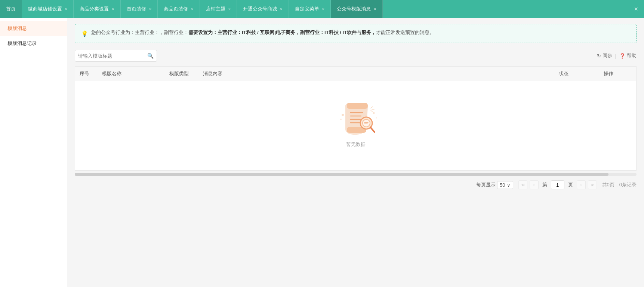 This screenshot has width=644, height=287. Describe the element at coordinates (502, 185) in the screenshot. I see `page-size-value: 50` at that location.